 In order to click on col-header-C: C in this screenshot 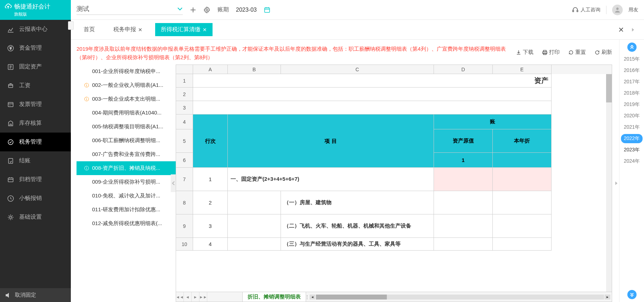, I will do `click(357, 69)`.